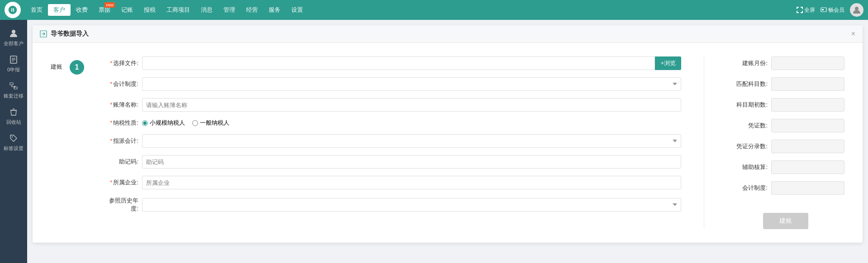 This screenshot has width=868, height=263. Describe the element at coordinates (810, 10) in the screenshot. I see `fullscreen-label: 全屏` at that location.